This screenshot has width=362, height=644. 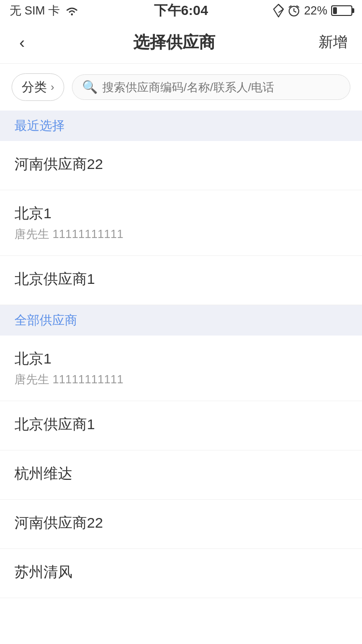 What do you see at coordinates (335, 11) in the screenshot?
I see `battery-fill` at bounding box center [335, 11].